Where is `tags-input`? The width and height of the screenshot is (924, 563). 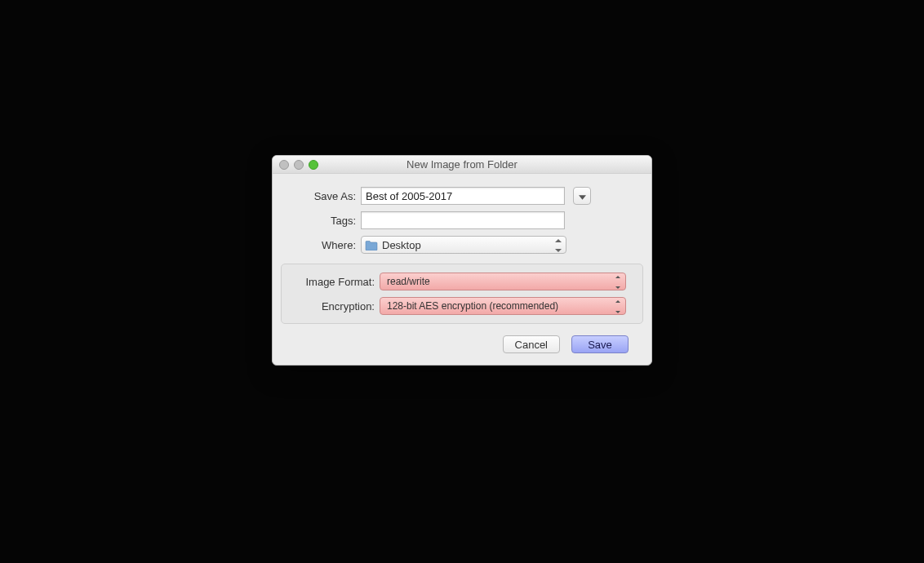
tags-input is located at coordinates (463, 220).